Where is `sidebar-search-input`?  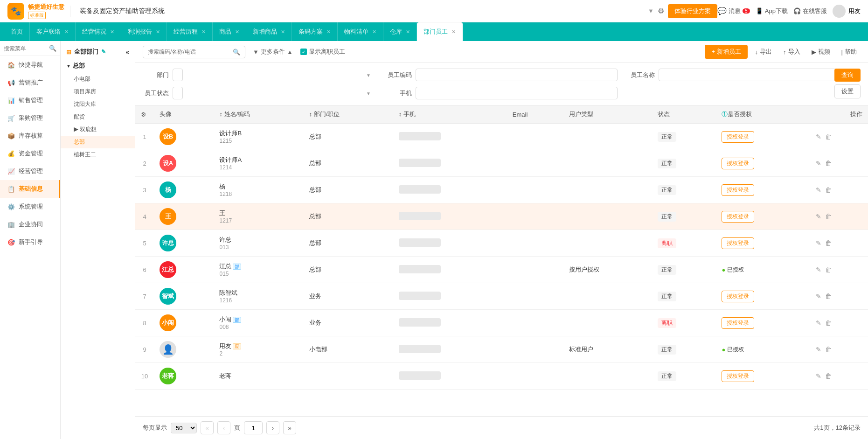
sidebar-search-input is located at coordinates (25, 49).